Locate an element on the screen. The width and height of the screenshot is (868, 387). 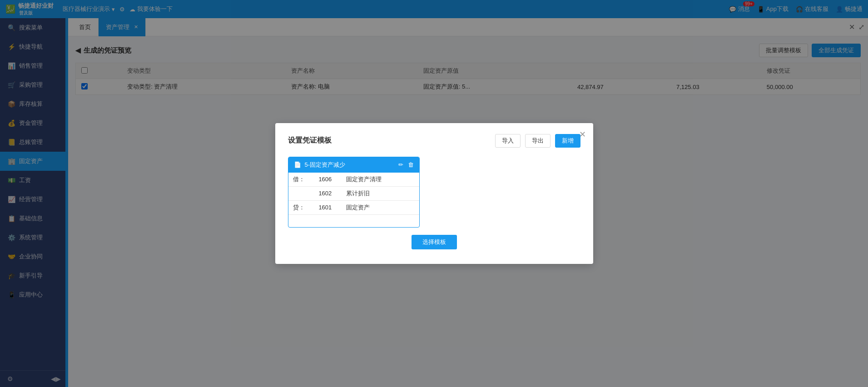
new-btn: 新增 is located at coordinates (568, 141).